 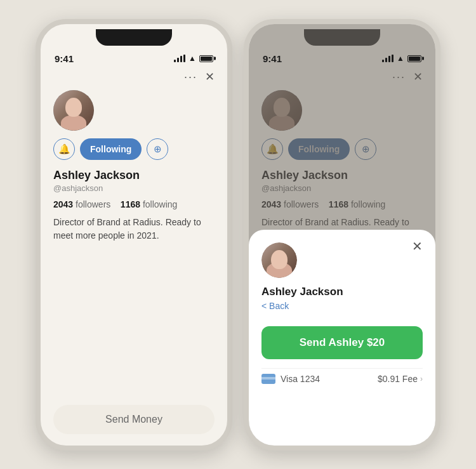 I want to click on card-header-1: ··· ✕, so click(x=134, y=77).